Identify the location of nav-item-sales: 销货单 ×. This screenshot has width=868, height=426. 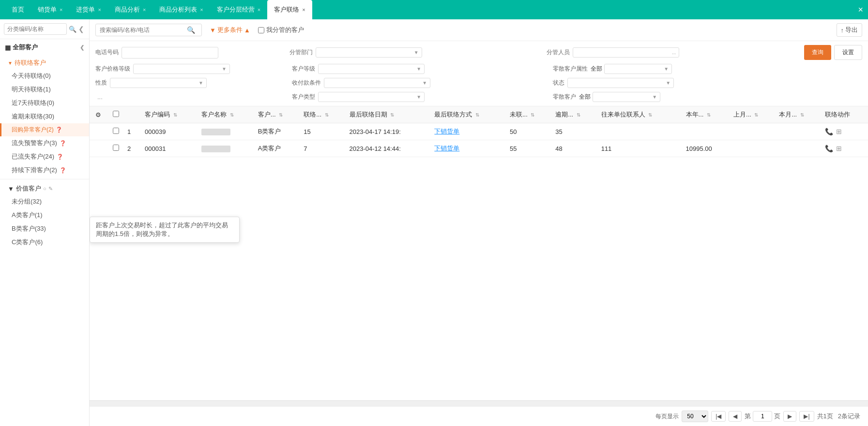
(50, 10).